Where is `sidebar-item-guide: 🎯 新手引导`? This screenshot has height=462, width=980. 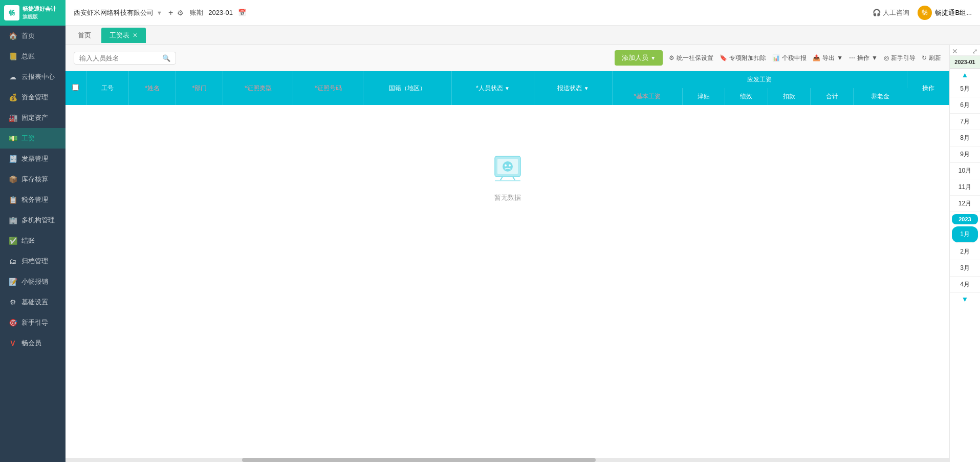
sidebar-item-guide: 🎯 新手引导 is located at coordinates (33, 323).